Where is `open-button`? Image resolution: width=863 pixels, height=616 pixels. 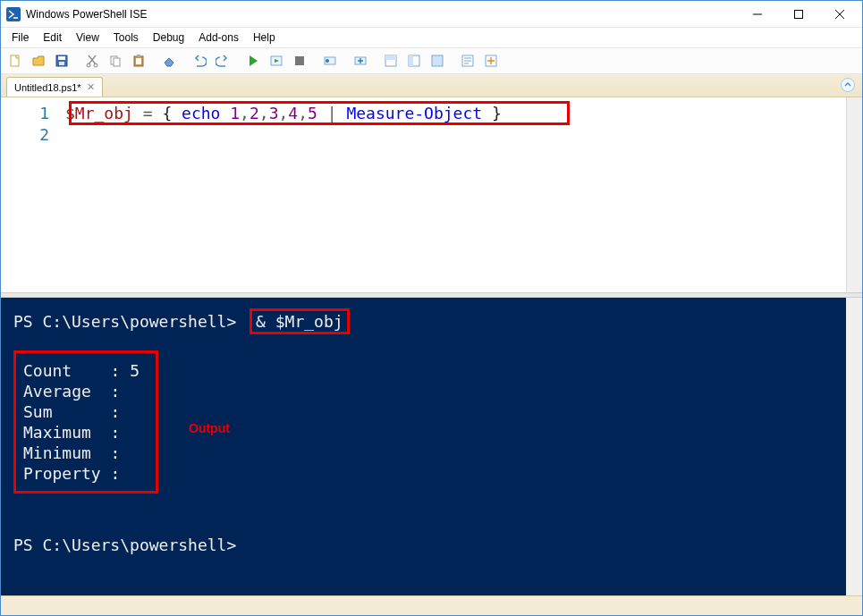
open-button is located at coordinates (38, 61).